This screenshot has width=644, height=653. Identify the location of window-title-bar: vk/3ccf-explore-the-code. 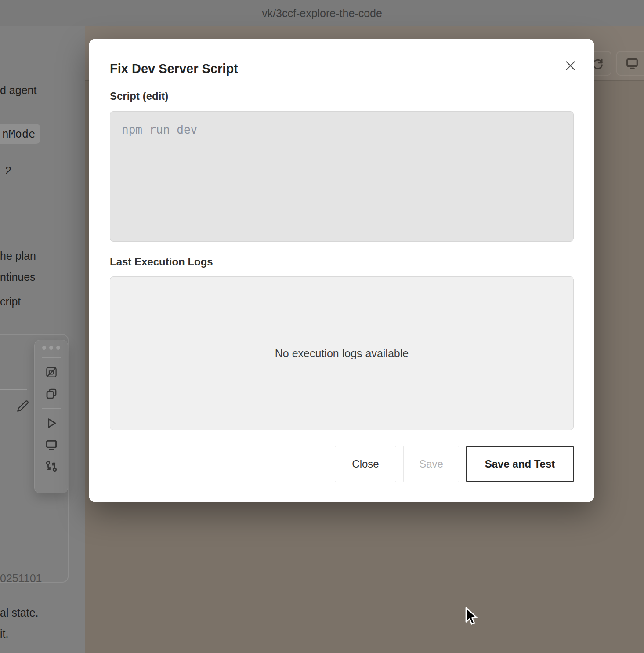
(322, 13).